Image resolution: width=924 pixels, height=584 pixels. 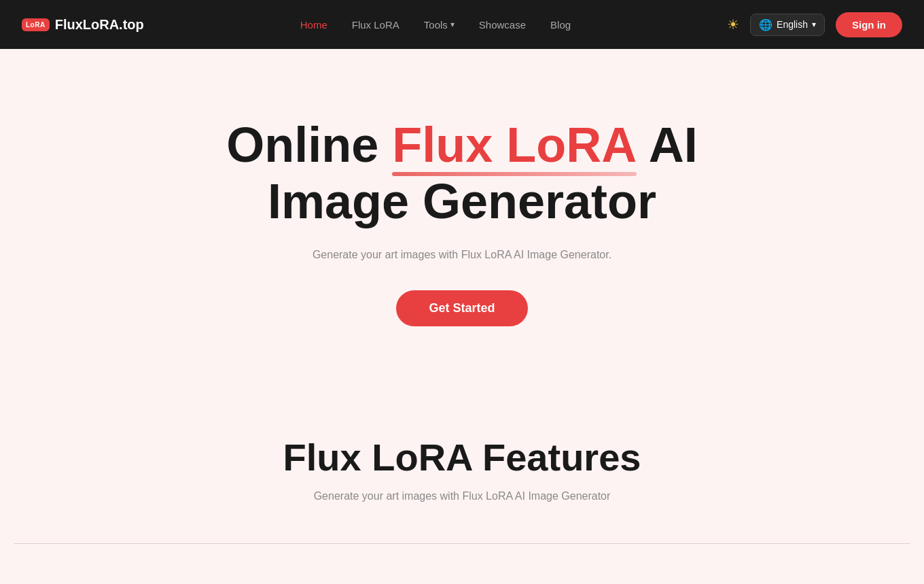 What do you see at coordinates (462, 24) in the screenshot?
I see `navbar: LoRA FluxLoRA.top Home Flux LoRA Tools ▾…` at bounding box center [462, 24].